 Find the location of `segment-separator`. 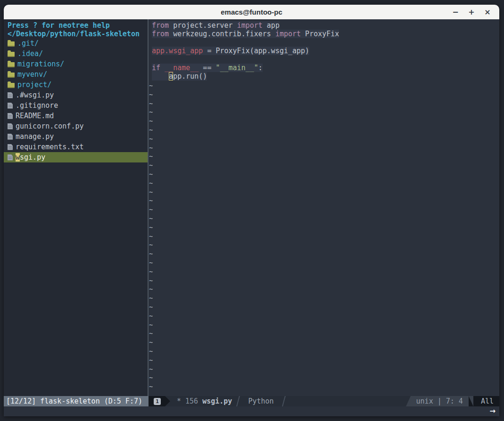

segment-separator is located at coordinates (436, 401).